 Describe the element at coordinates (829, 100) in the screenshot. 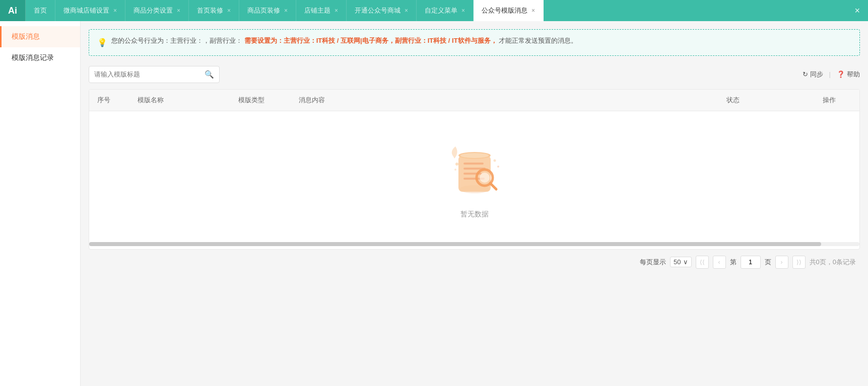

I see `col-action: 操作` at that location.